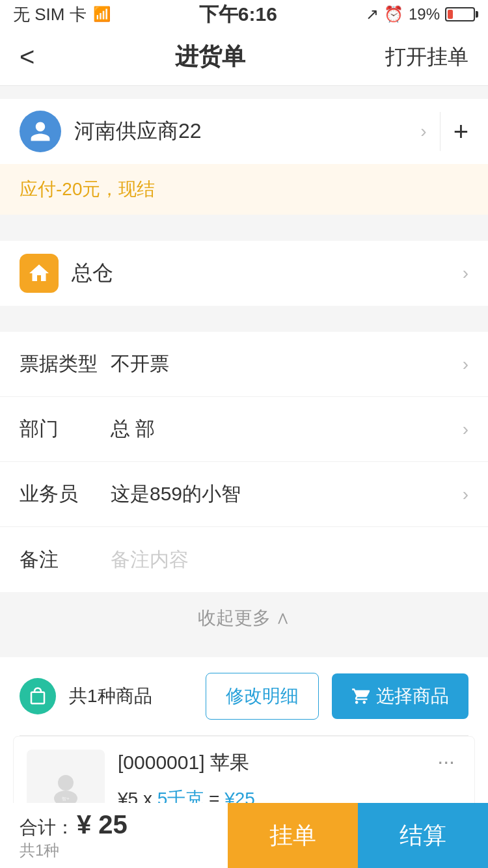 This screenshot has height=868, width=488. Describe the element at coordinates (131, 696) in the screenshot. I see `product-count-label: 共1种商品` at that location.